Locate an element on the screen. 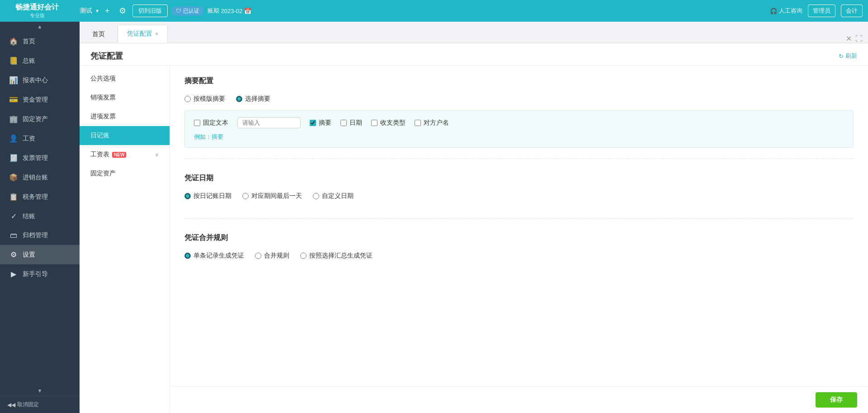 The height and width of the screenshot is (413, 868). radio-single-record: 单条记录生成凭证 is located at coordinates (214, 256).